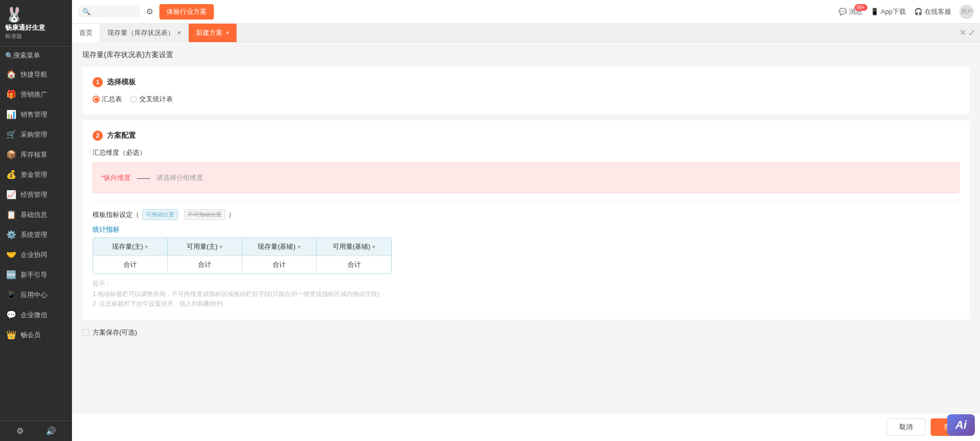 This screenshot has height=441, width=980. I want to click on sidebar-item-label: 快捷导航, so click(34, 75).